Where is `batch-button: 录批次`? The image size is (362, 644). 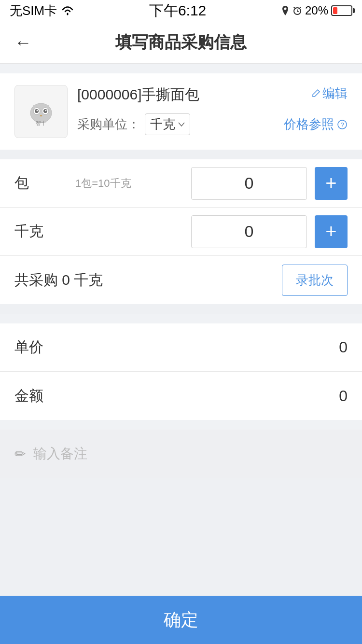 batch-button: 录批次 is located at coordinates (315, 280).